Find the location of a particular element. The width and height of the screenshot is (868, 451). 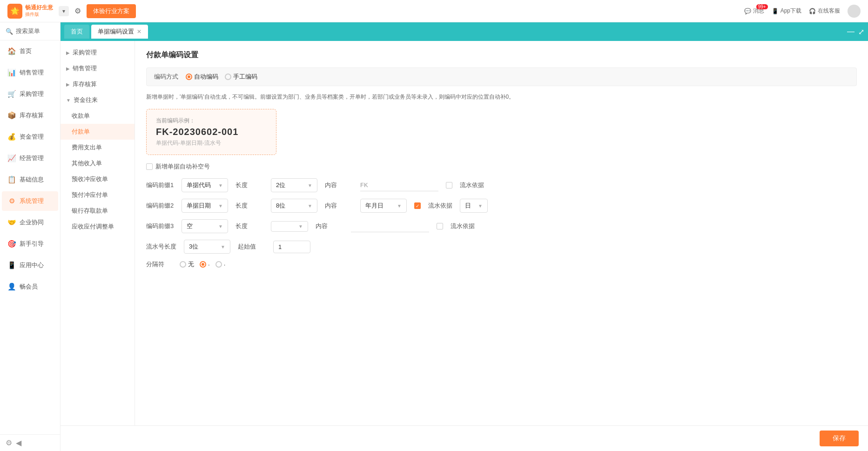

sep-option-dot1: · is located at coordinates (205, 264).